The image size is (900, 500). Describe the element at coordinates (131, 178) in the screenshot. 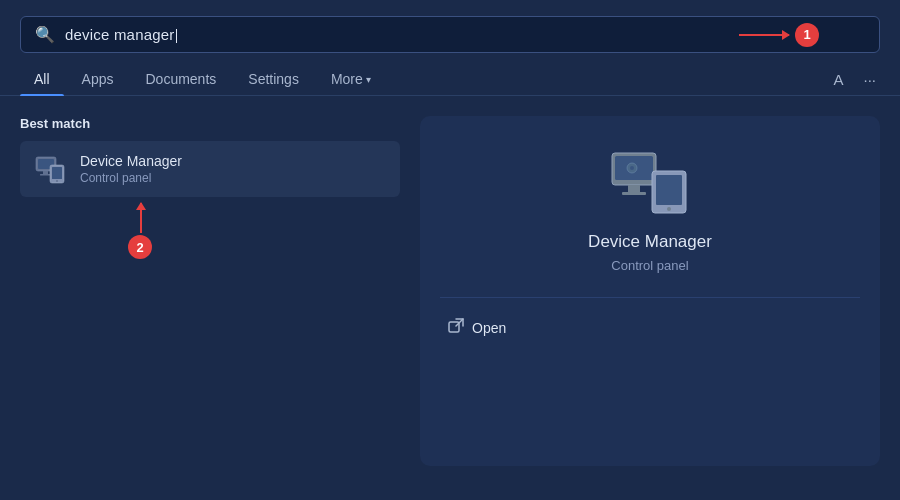

I see `result-subtitle: Control panel` at that location.